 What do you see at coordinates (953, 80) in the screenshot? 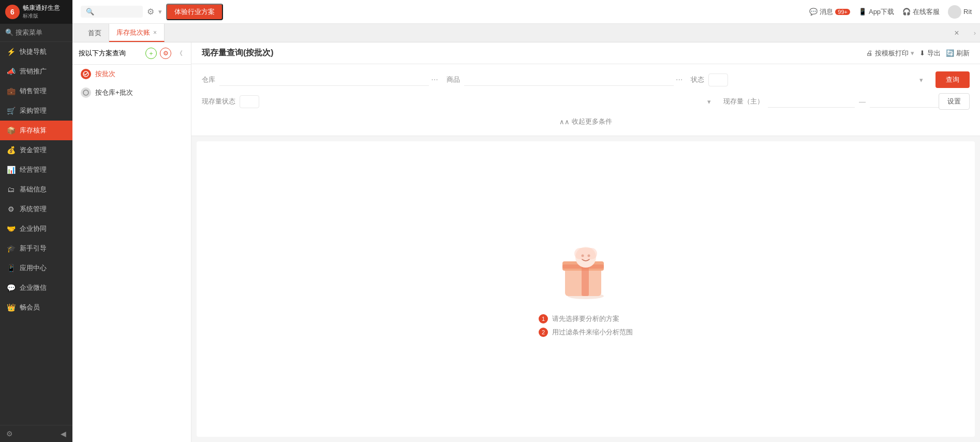
I see `query-btn: 查询` at bounding box center [953, 80].